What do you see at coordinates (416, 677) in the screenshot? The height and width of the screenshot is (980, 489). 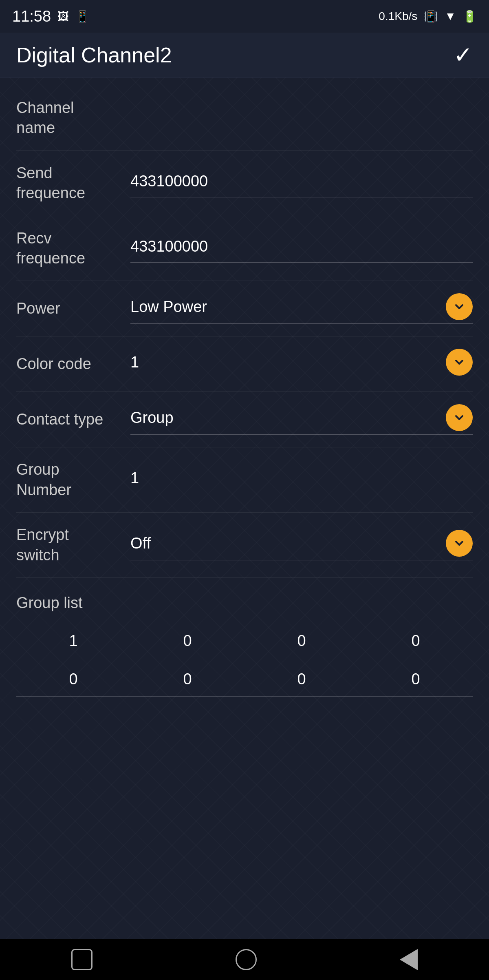 I see `group-list-cell-2-4: 0` at bounding box center [416, 677].